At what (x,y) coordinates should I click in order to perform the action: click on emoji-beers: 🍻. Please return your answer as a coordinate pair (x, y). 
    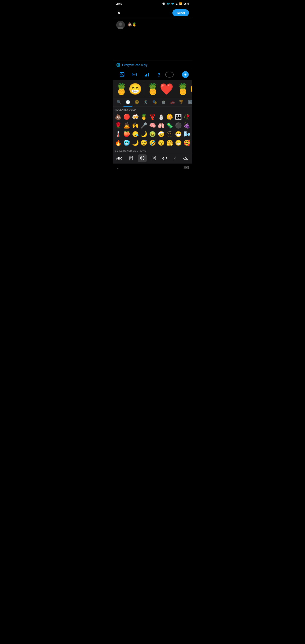
    Looking at the image, I should click on (136, 117).